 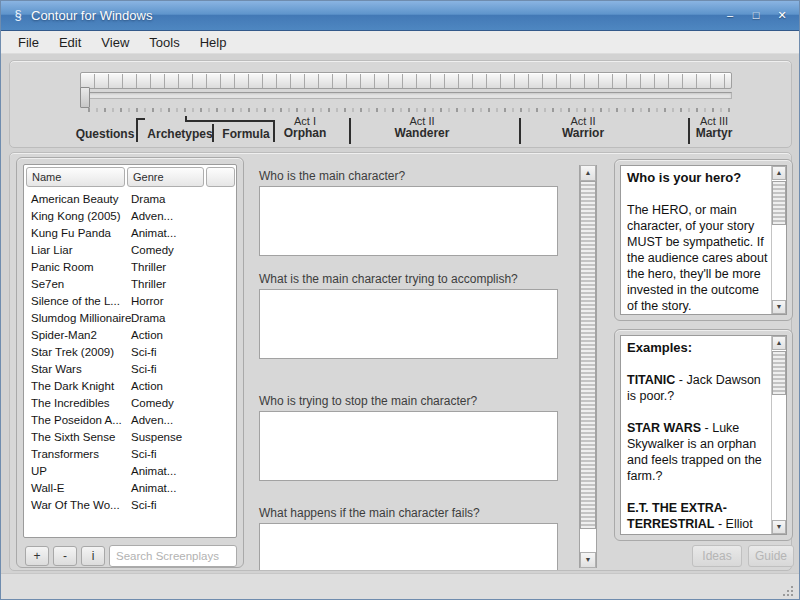 What do you see at coordinates (778, 240) in the screenshot?
I see `hero-scrollbar: ▲ ▼` at bounding box center [778, 240].